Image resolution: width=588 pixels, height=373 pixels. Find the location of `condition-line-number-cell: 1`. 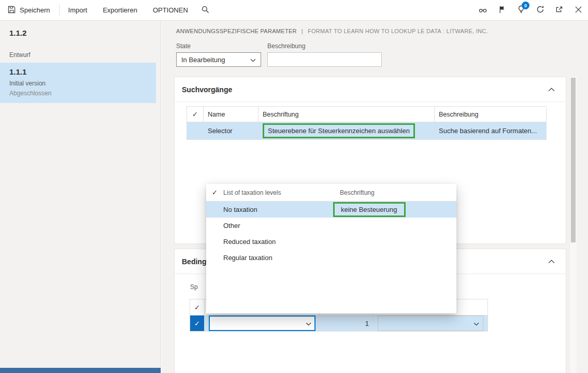

condition-line-number-cell: 1 is located at coordinates (347, 323).